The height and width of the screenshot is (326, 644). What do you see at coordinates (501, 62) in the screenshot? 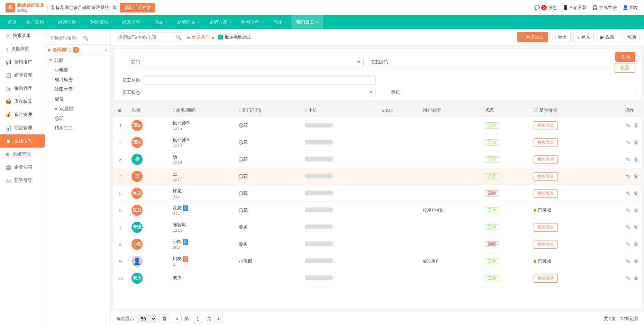
I see `emp-code-input` at bounding box center [501, 62].